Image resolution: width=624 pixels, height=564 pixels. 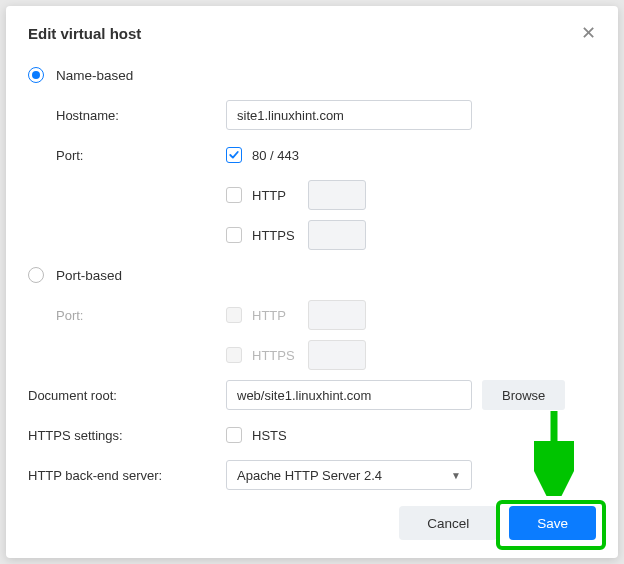 What do you see at coordinates (36, 75) in the screenshot?
I see `name-based-radio` at bounding box center [36, 75].